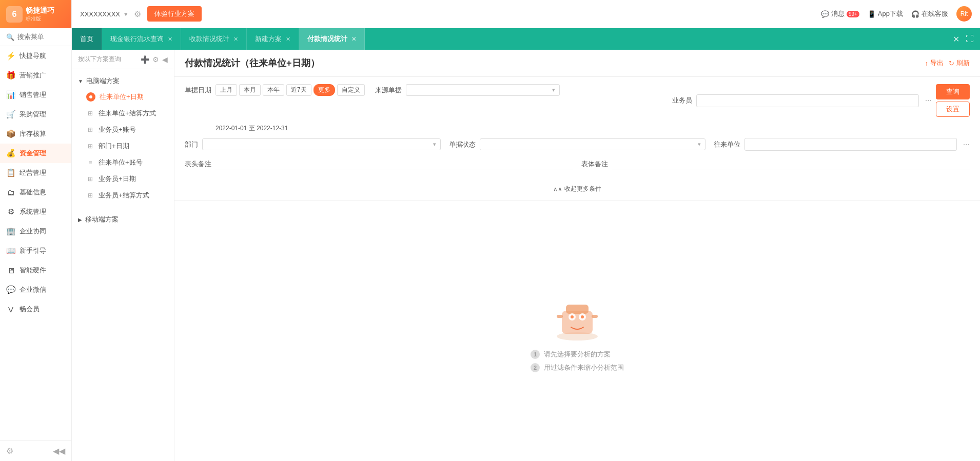 The image size is (980, 461). What do you see at coordinates (36, 451) in the screenshot?
I see `sidebar-footer: ⚙ ◀◀` at bounding box center [36, 451].